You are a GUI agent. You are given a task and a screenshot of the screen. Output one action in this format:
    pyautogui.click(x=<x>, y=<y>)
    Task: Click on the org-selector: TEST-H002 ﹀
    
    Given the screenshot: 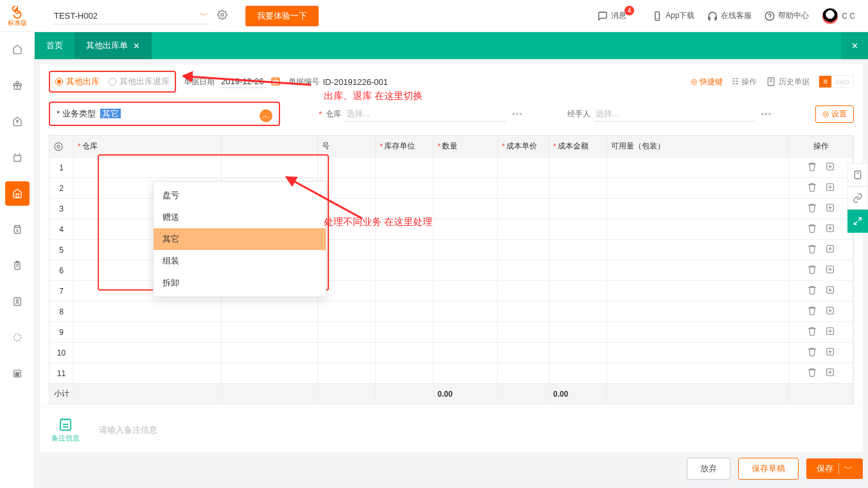 What is the action you would take?
    pyautogui.click(x=131, y=15)
    